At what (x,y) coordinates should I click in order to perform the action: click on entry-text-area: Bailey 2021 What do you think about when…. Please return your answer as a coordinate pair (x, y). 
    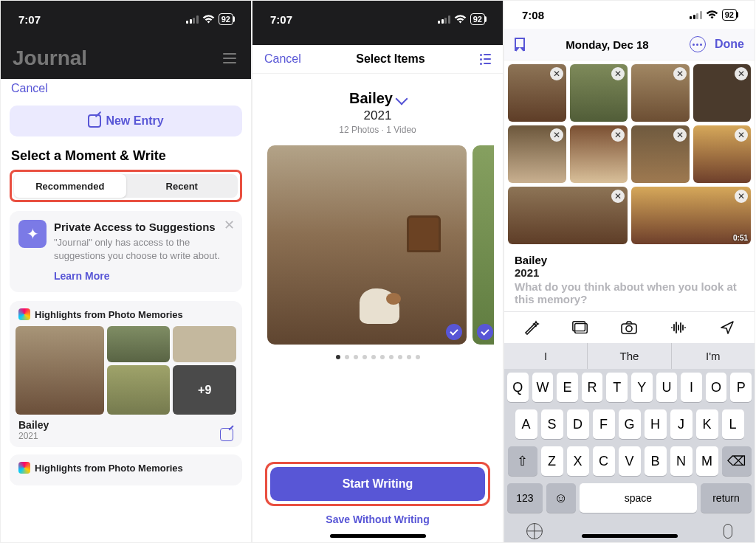
    Looking at the image, I should click on (629, 280).